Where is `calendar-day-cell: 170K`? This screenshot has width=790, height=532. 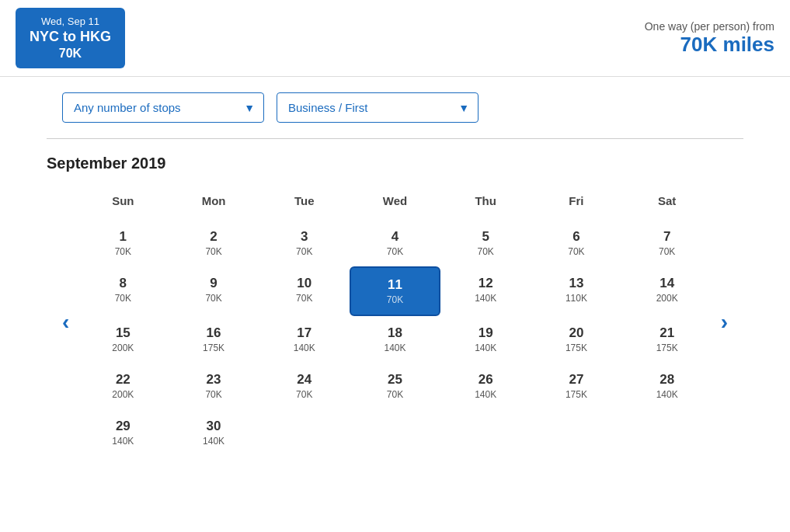 calendar-day-cell: 170K is located at coordinates (123, 243).